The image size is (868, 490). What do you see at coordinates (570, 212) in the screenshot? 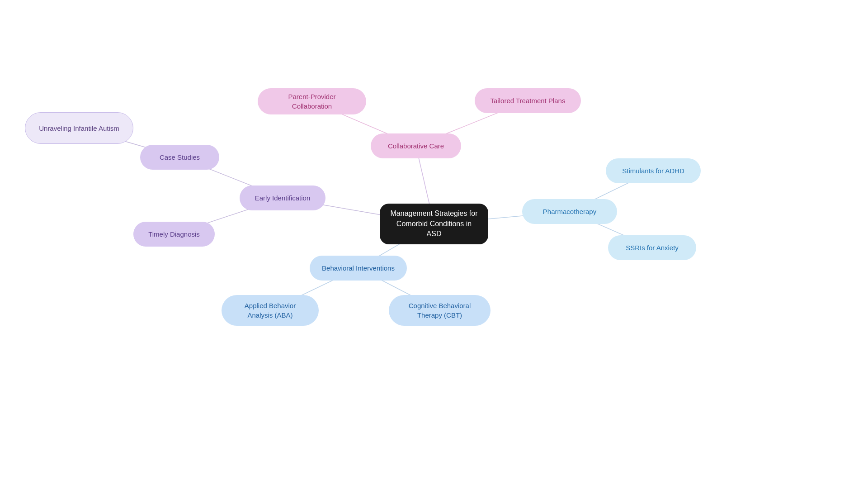
I see `pharmacotherapy-node: Pharmacotherapy` at bounding box center [570, 212].